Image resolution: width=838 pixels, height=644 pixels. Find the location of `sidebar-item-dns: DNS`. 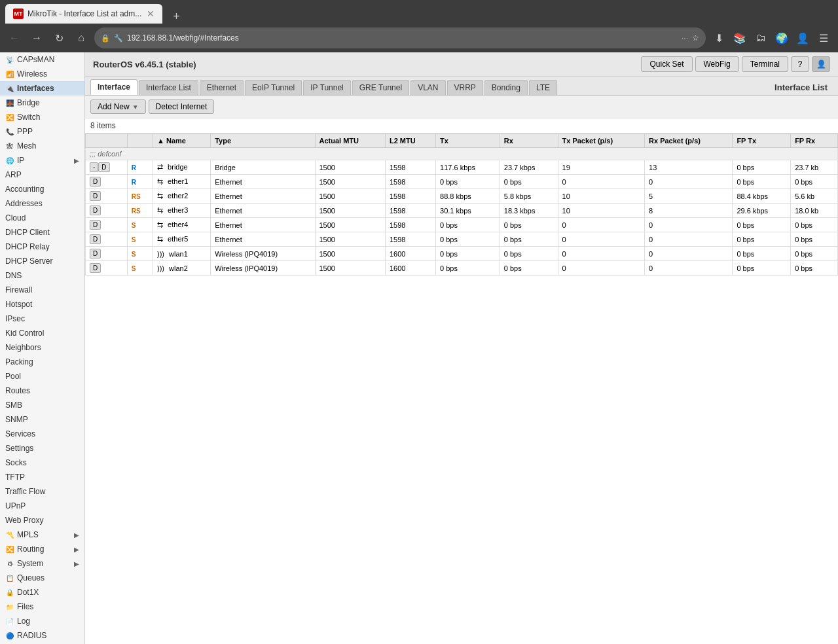

sidebar-item-dns: DNS is located at coordinates (42, 276).